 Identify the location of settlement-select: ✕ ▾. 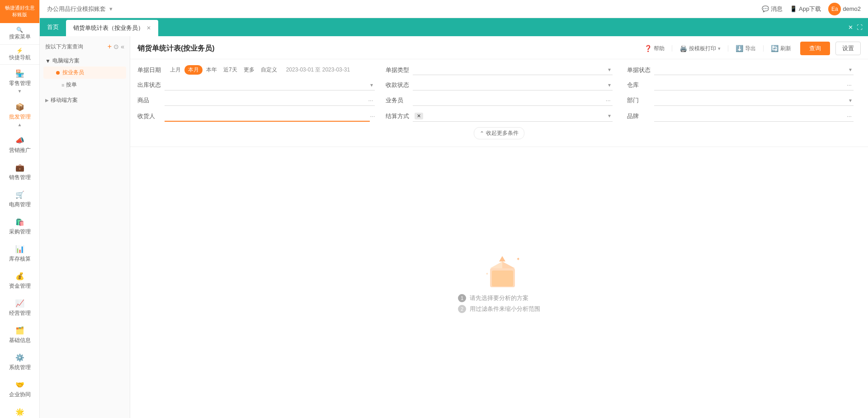
(513, 116).